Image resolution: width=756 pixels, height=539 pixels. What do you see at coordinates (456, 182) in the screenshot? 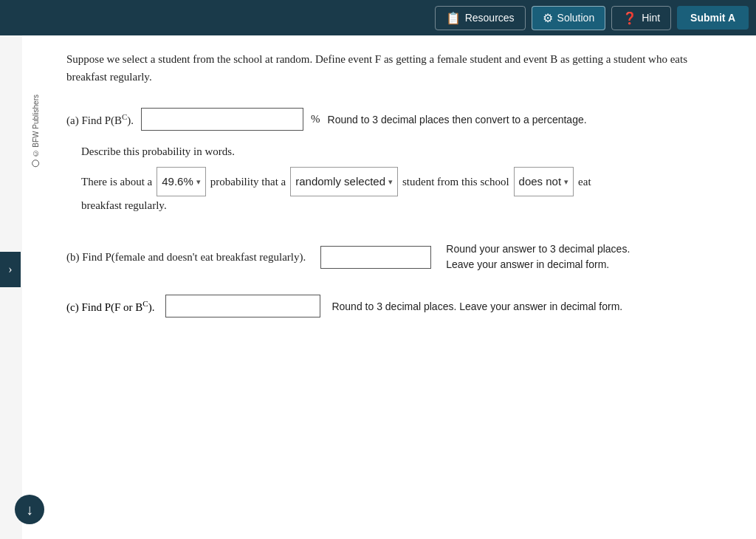
I see `describe-text-after: student from this school` at bounding box center [456, 182].